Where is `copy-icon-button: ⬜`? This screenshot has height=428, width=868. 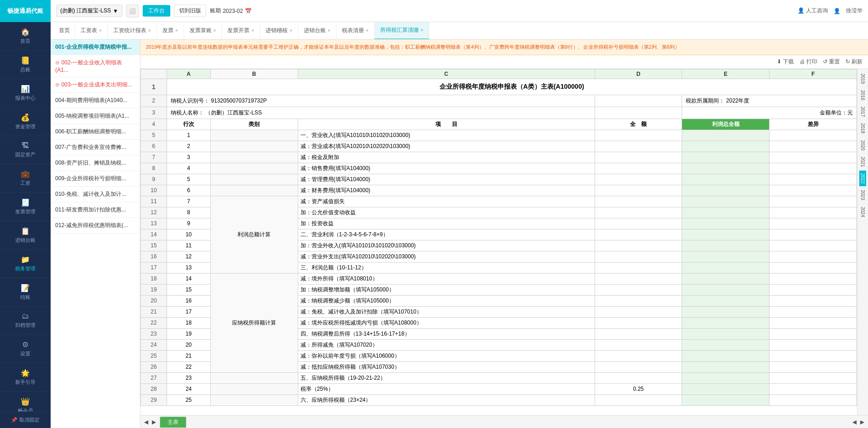
copy-icon-button: ⬜ is located at coordinates (133, 11).